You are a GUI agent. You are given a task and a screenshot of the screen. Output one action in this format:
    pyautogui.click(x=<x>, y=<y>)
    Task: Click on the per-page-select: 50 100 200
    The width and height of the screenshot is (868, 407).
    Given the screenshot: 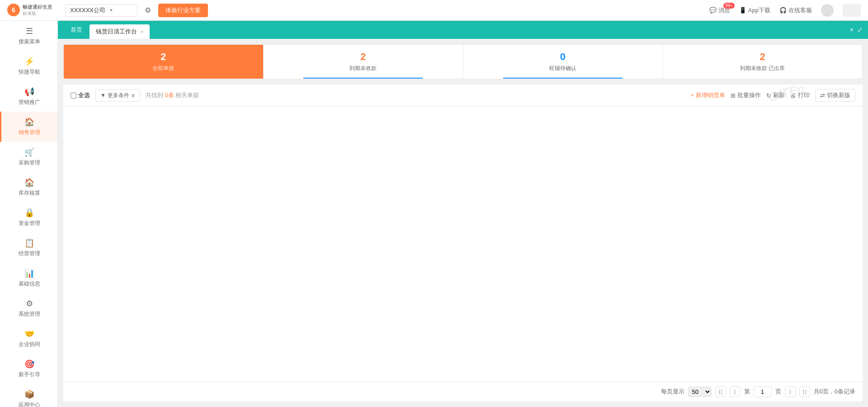 What is the action you would take?
    pyautogui.click(x=700, y=392)
    